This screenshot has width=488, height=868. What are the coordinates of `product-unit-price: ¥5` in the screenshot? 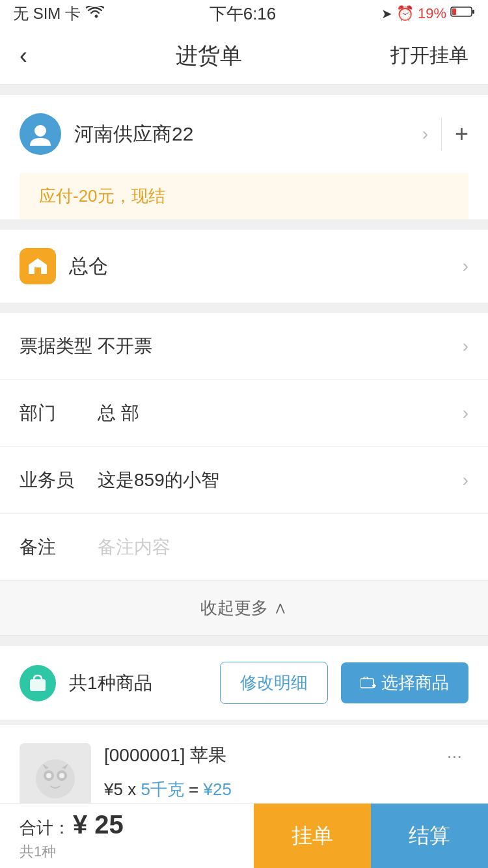 It's located at (113, 789).